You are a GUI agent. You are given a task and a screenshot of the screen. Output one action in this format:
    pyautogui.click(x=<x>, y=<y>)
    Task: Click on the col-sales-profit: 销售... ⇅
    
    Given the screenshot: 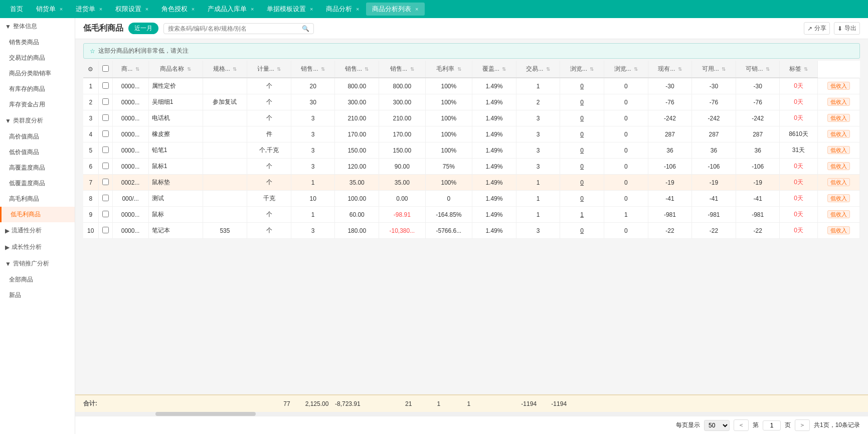 What is the action you would take?
    pyautogui.click(x=402, y=69)
    